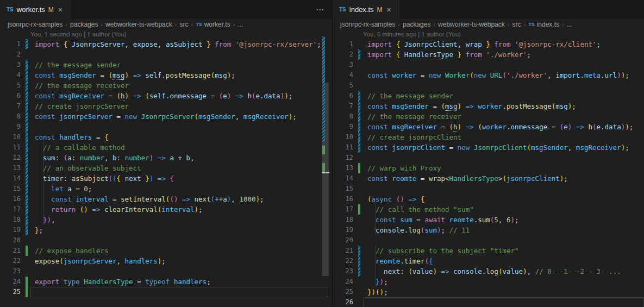 Image resolution: width=644 pixels, height=307 pixels. I want to click on code-line: 7const msgSender = (msg) => worker.postM…, so click(488, 106).